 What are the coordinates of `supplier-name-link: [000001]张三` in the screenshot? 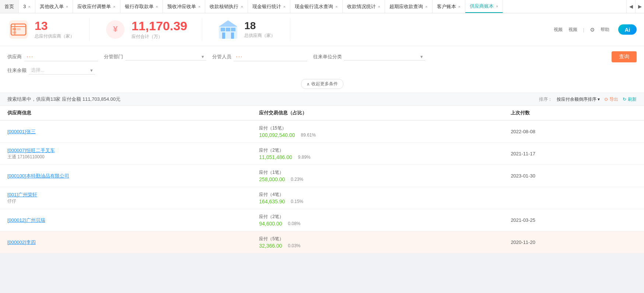 It's located at (133, 132).